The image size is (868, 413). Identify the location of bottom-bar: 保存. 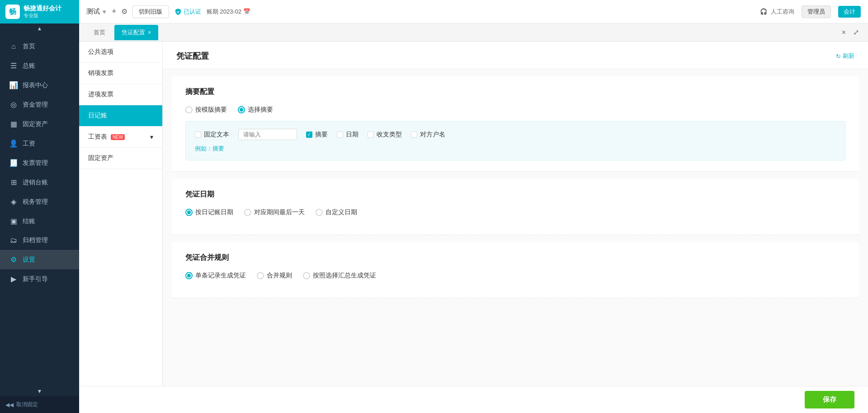
(474, 399).